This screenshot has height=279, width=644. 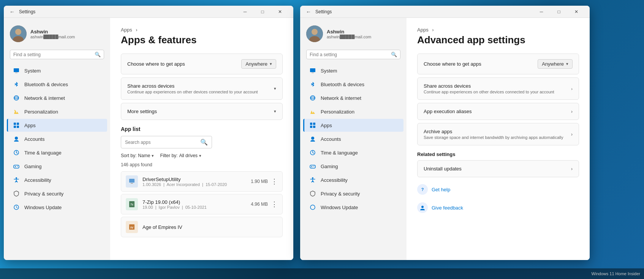 I want to click on sidebar-item-update-left: Windows Update, so click(x=57, y=207).